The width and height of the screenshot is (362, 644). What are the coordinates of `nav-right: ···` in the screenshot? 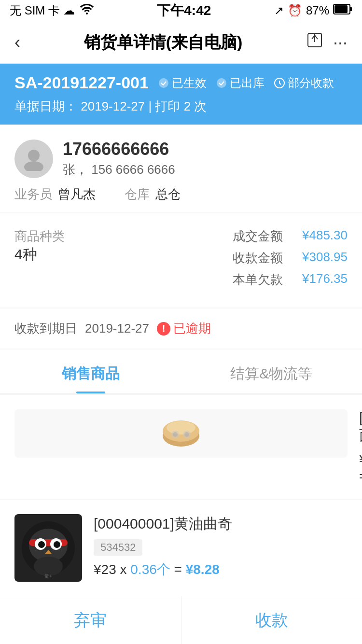 It's located at (327, 42).